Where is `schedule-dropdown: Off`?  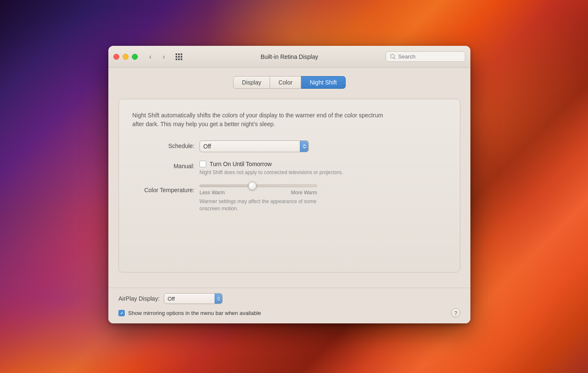
schedule-dropdown: Off is located at coordinates (254, 146).